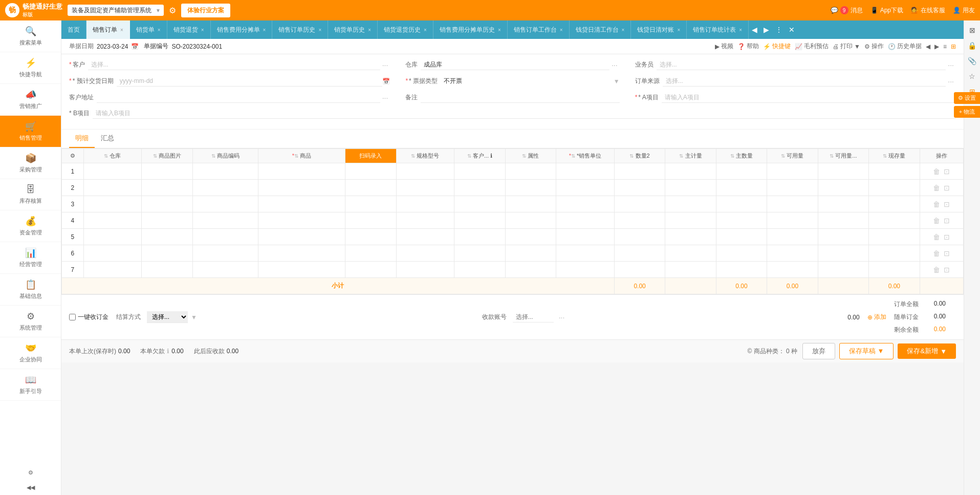 Image resolution: width=980 pixels, height=495 pixels. I want to click on tab-workbench: 销售订单工作台 ×, so click(538, 30).